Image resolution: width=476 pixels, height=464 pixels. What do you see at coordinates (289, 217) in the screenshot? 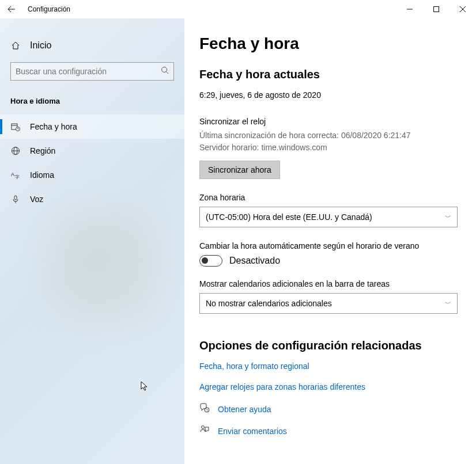
I see `timezone-value: (UTC-05:00) Hora del este (EE.UU. y Cana…` at bounding box center [289, 217].